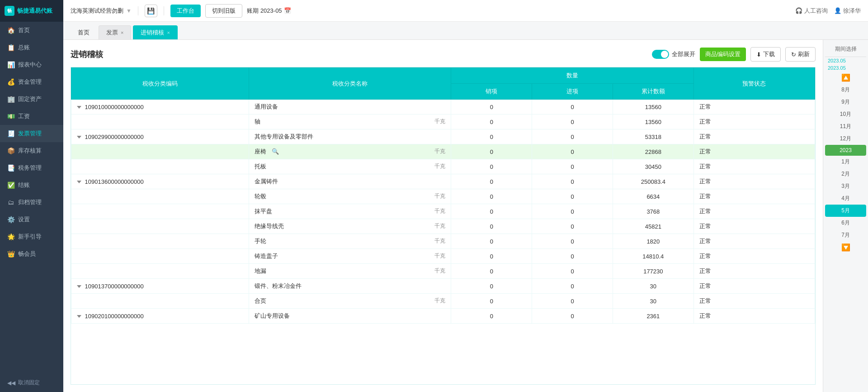 The width and height of the screenshot is (868, 392). I want to click on cell-name: 地漏 千克, so click(350, 272).